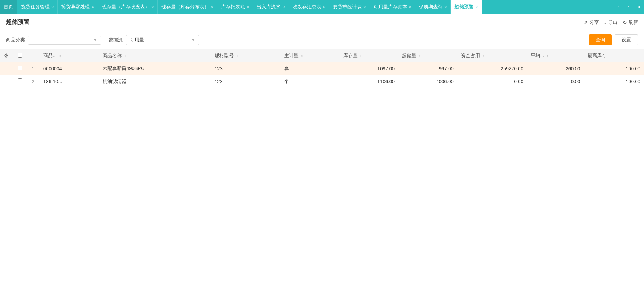 The image size is (644, 293). What do you see at coordinates (212, 7) in the screenshot?
I see `nav-close-stock-dist: ×` at bounding box center [212, 7].